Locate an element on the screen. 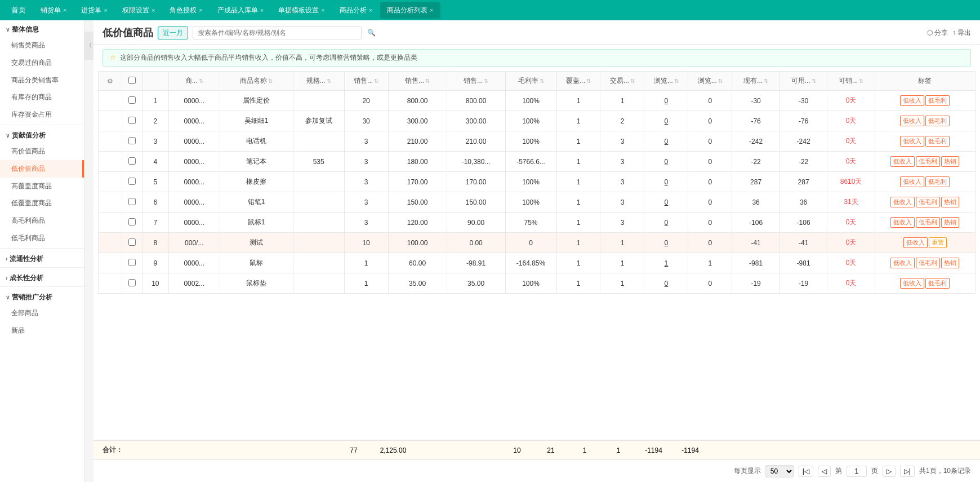 The height and width of the screenshot is (482, 980). col-product-code: 商...⇅ is located at coordinates (194, 81).